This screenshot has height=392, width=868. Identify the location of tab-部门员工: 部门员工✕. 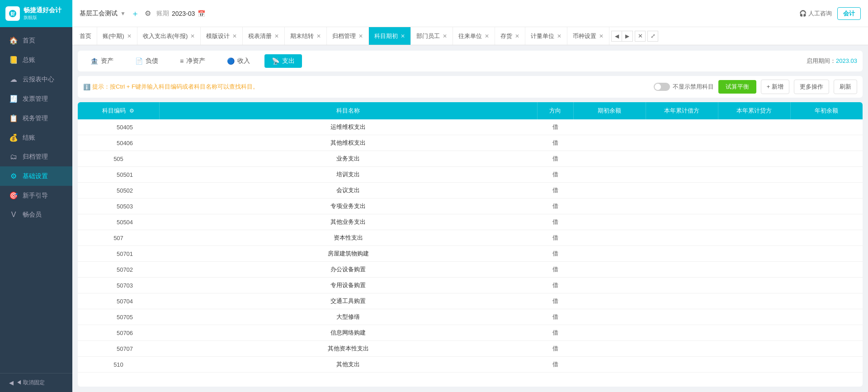
(432, 36).